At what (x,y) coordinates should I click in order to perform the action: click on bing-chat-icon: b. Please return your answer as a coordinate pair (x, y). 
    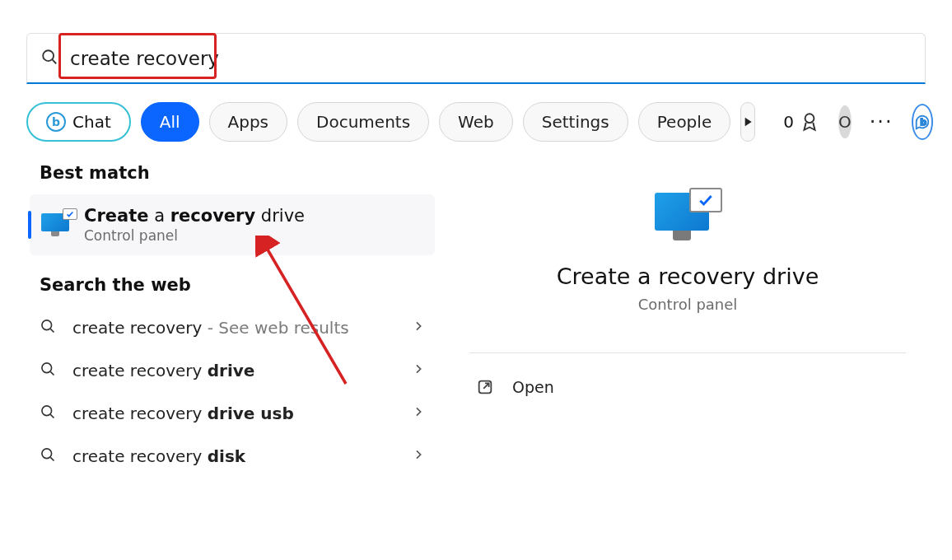
    Looking at the image, I should click on (922, 122).